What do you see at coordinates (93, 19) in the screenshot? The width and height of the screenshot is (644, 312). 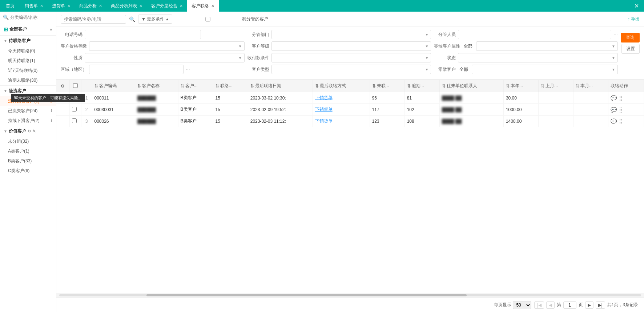 I see `search-input` at bounding box center [93, 19].